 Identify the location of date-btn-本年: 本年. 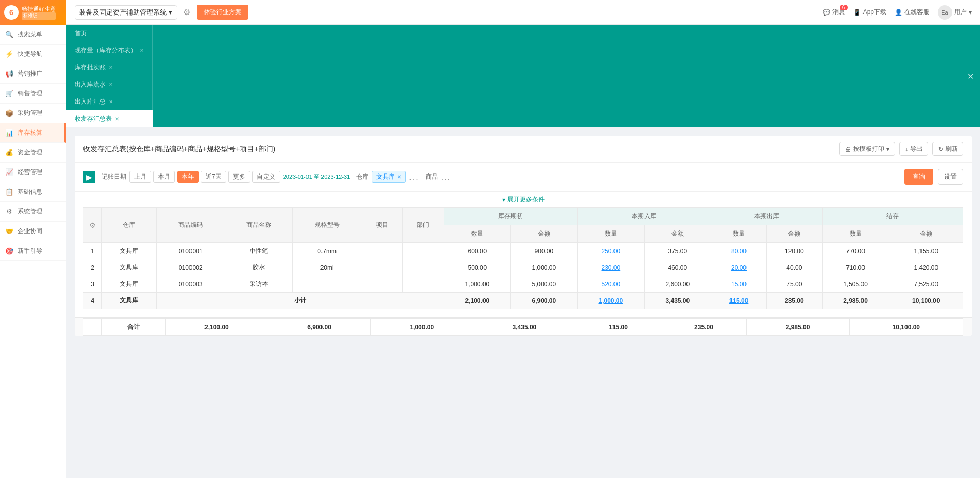
(188, 177).